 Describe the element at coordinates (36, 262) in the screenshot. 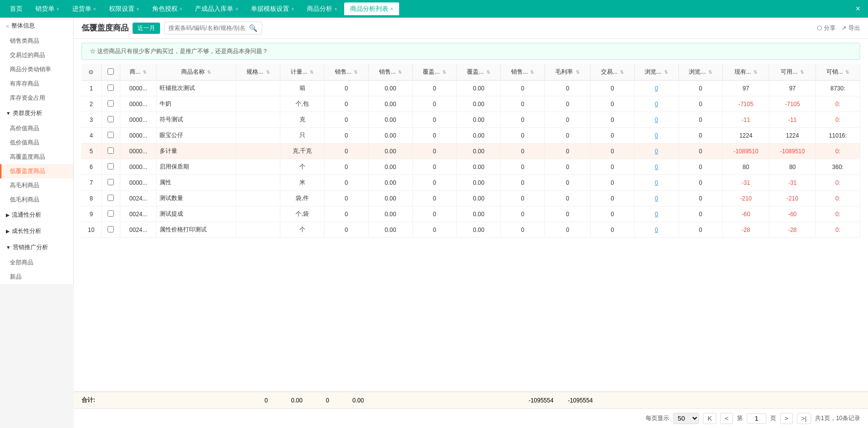

I see `sidebar-item-all-goods: 全部商品` at that location.